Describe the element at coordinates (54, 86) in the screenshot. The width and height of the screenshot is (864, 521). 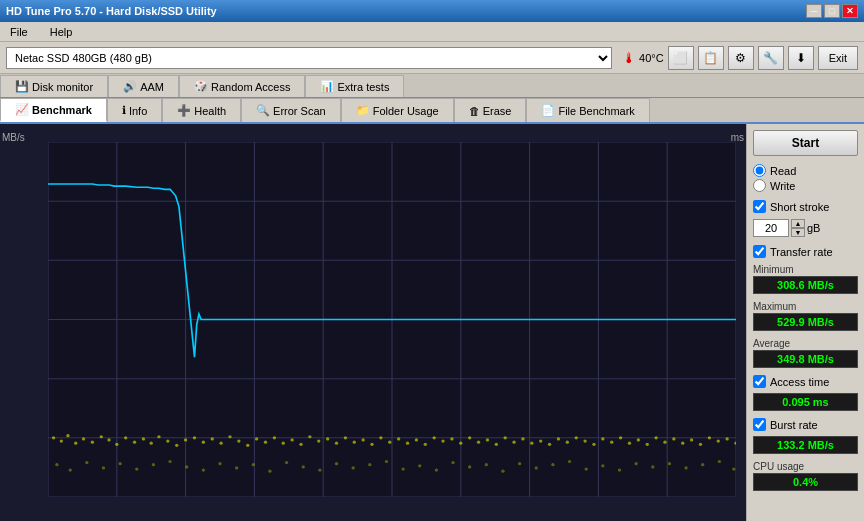
I see `tab-disk-monitor: 💾 Disk monitor` at that location.